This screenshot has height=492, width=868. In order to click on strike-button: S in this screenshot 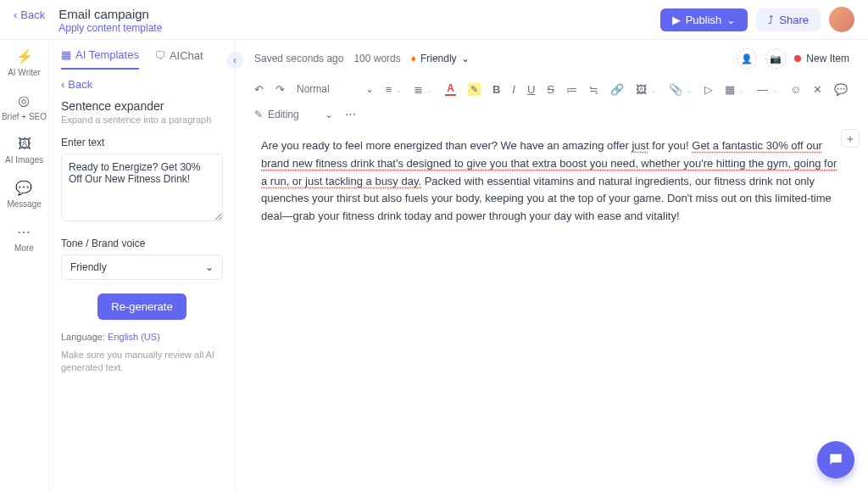, I will do `click(551, 90)`.